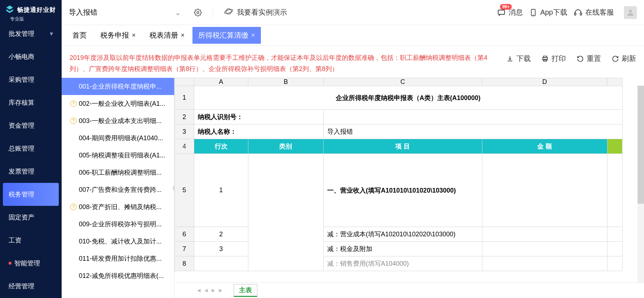 The width and height of the screenshot is (644, 298). What do you see at coordinates (185, 235) in the screenshot?
I see `rownum: 6` at bounding box center [185, 235].